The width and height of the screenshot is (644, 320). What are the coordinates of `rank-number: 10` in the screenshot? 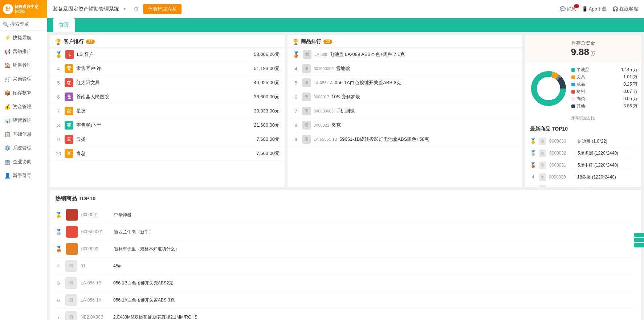 It's located at (58, 154).